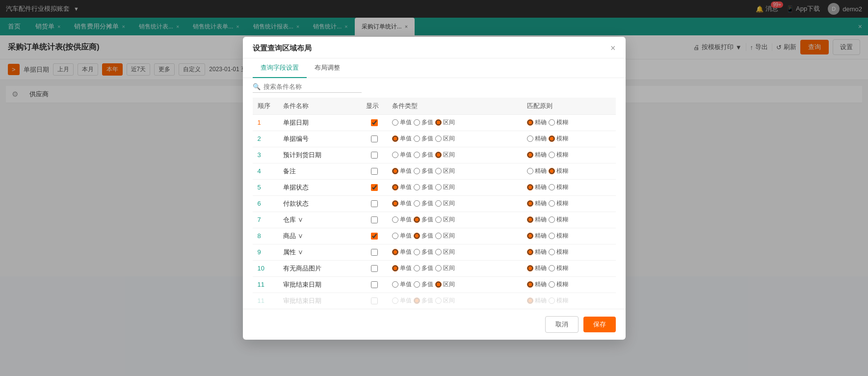 The height and width of the screenshot is (376, 868). What do you see at coordinates (266, 106) in the screenshot?
I see `col-order: 顺序` at bounding box center [266, 106].